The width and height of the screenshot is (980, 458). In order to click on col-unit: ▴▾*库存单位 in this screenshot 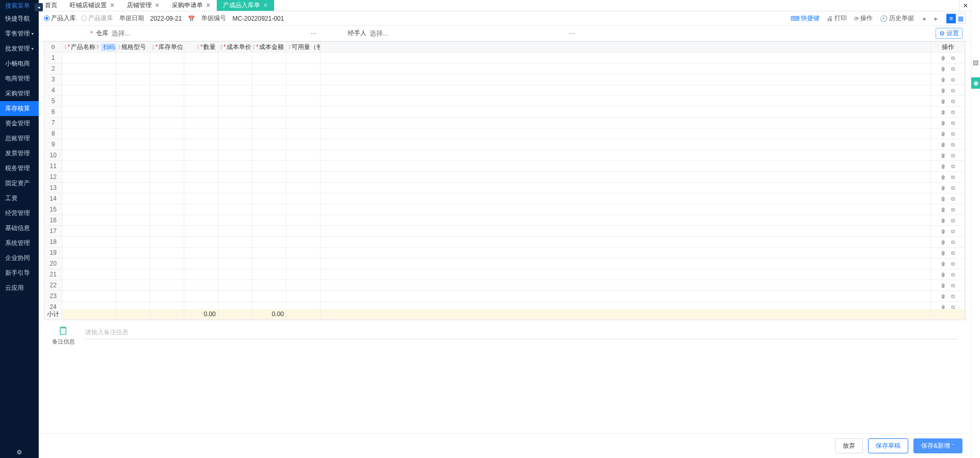, I will do `click(167, 47)`.